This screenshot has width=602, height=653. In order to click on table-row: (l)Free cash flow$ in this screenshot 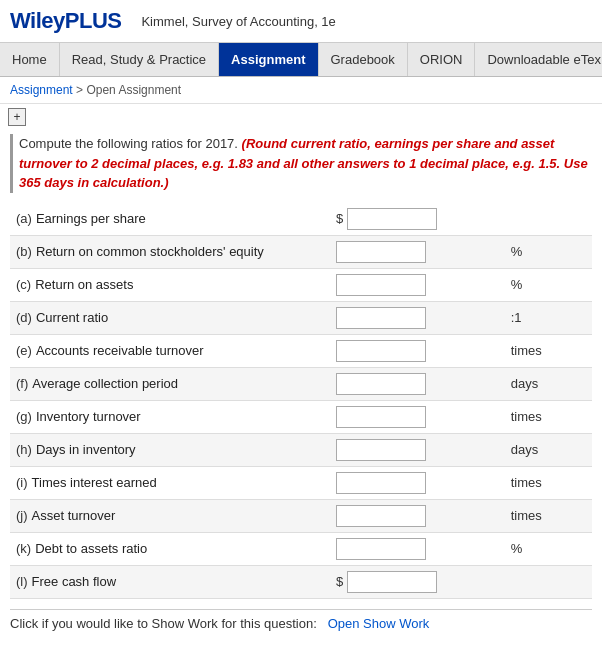, I will do `click(301, 582)`.